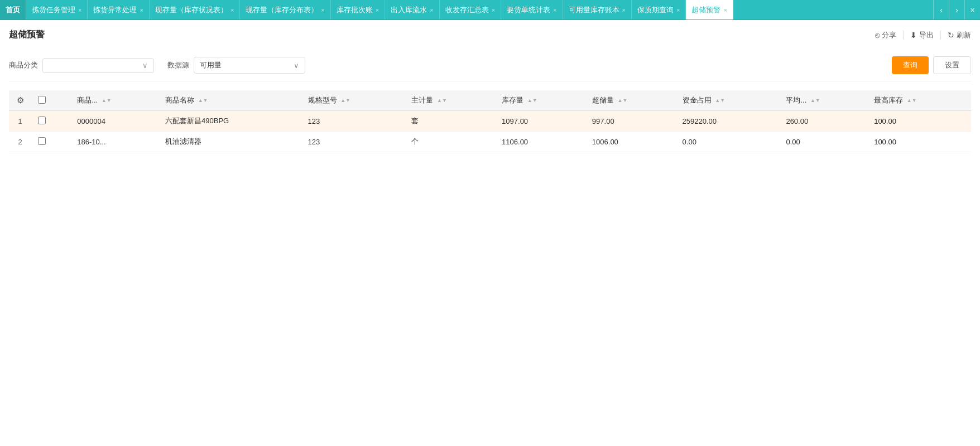 The width and height of the screenshot is (980, 446). What do you see at coordinates (80, 10) in the screenshot?
I see `nav-task-mgmt-close: ×` at bounding box center [80, 10].